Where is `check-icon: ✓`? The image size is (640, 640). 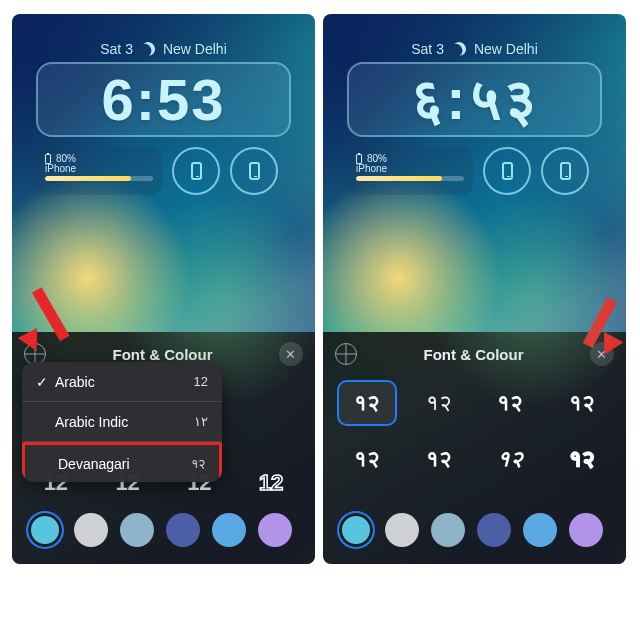
check-icon: ✓ is located at coordinates (42, 382).